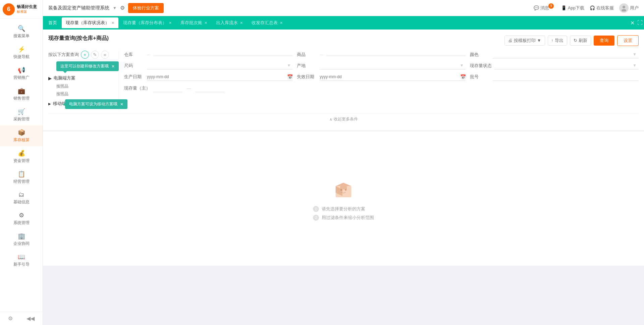  What do you see at coordinates (21, 219) in the screenshot?
I see `sidebar-item-system: ⚙ 系统管理` at bounding box center [21, 219].